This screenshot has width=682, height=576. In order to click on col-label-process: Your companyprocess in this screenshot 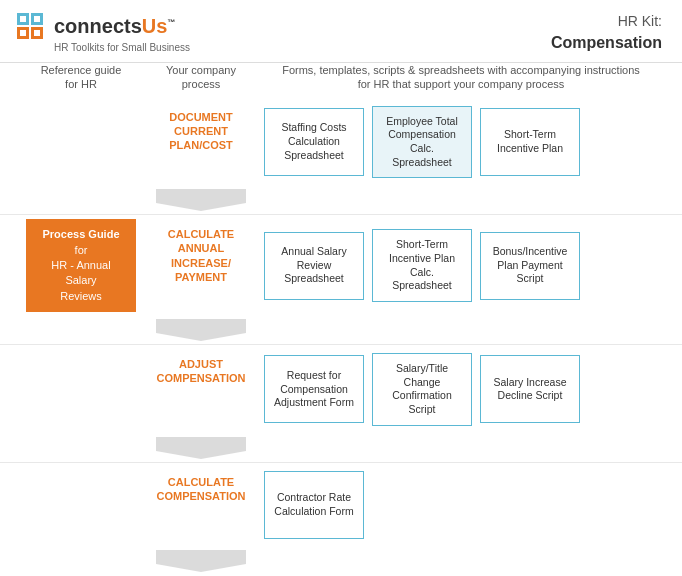, I will do `click(201, 78)`.